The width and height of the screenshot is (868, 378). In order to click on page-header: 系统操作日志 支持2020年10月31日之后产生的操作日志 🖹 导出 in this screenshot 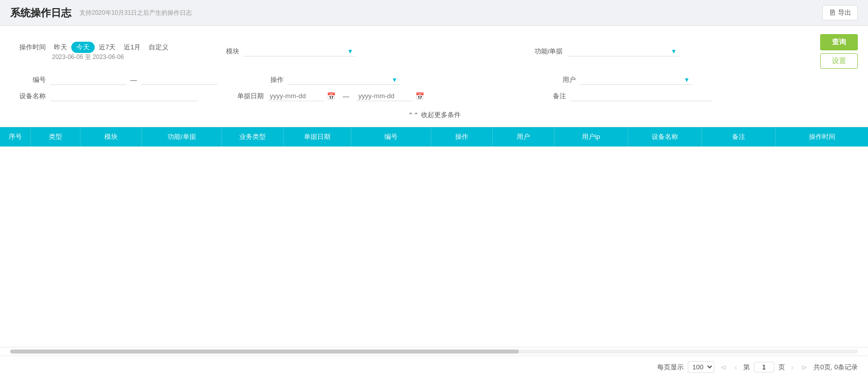, I will do `click(434, 13)`.